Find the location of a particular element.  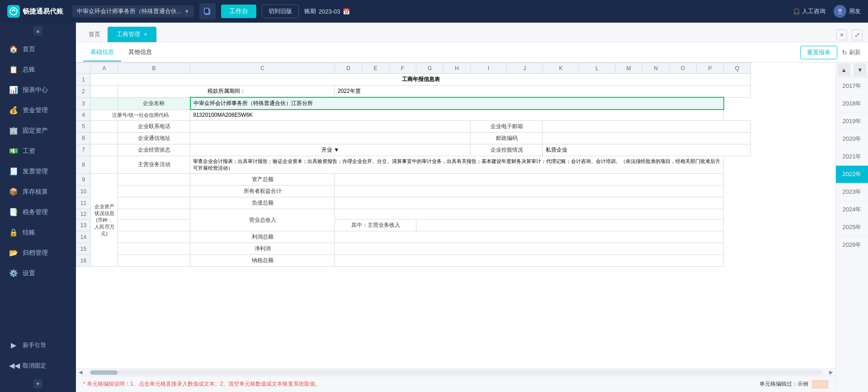

tab-gongshang: 工商管理 × is located at coordinates (132, 34).